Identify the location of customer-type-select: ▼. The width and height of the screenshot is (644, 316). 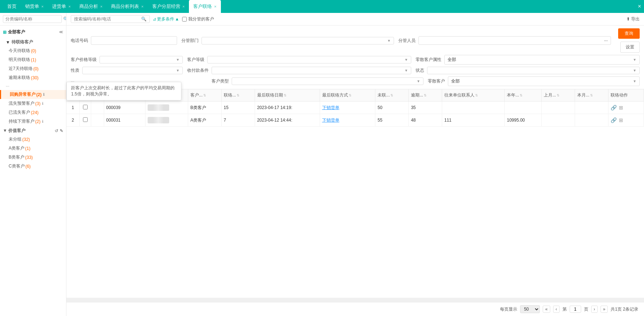
(328, 81).